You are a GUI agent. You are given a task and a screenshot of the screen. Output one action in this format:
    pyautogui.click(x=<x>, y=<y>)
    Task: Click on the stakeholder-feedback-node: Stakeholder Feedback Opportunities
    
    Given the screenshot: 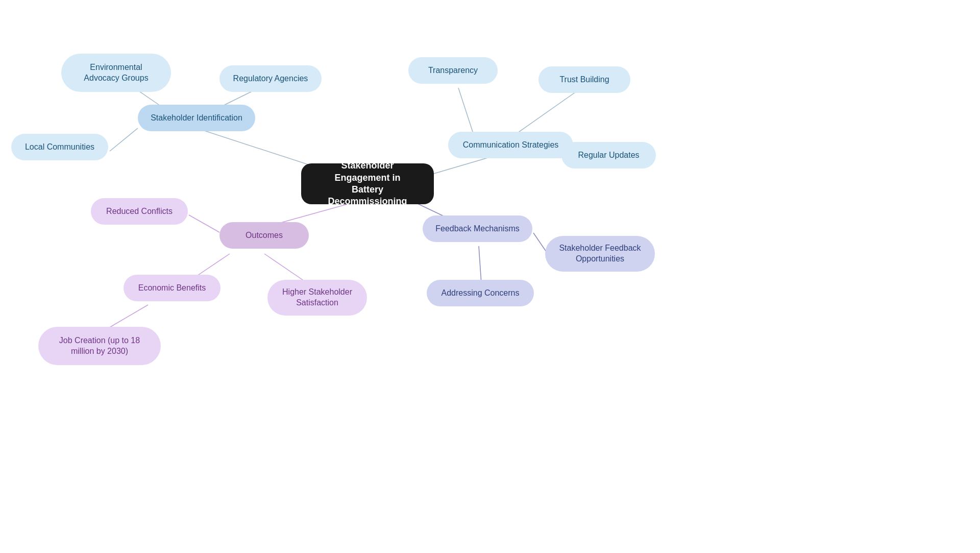 What is the action you would take?
    pyautogui.click(x=600, y=254)
    